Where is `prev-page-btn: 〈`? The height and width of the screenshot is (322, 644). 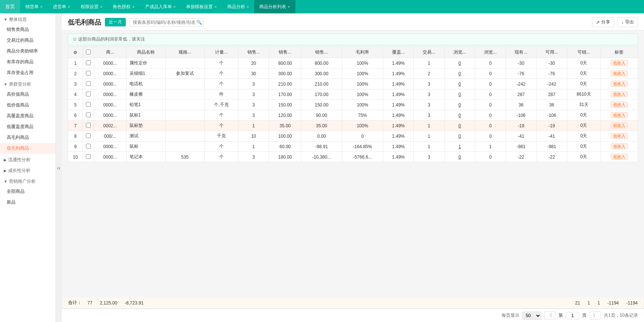 prev-page-btn: 〈 is located at coordinates (550, 316).